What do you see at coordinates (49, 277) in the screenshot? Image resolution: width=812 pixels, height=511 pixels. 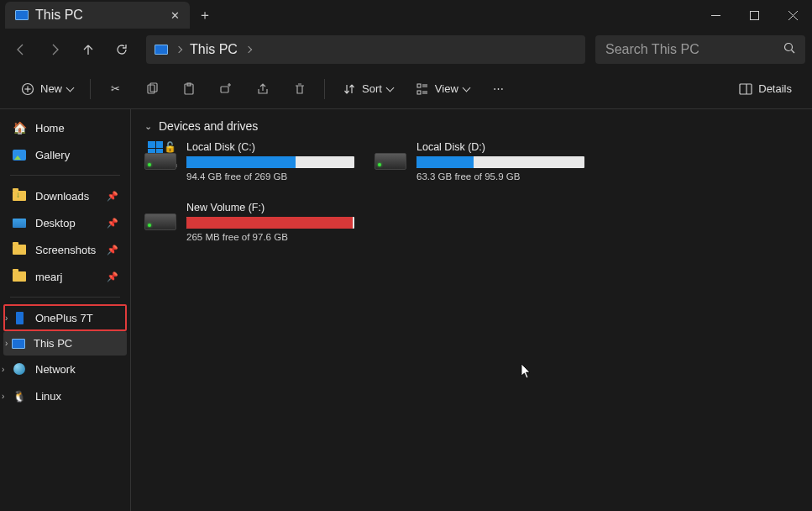 I see `sidebar-item-label: mearj` at bounding box center [49, 277].